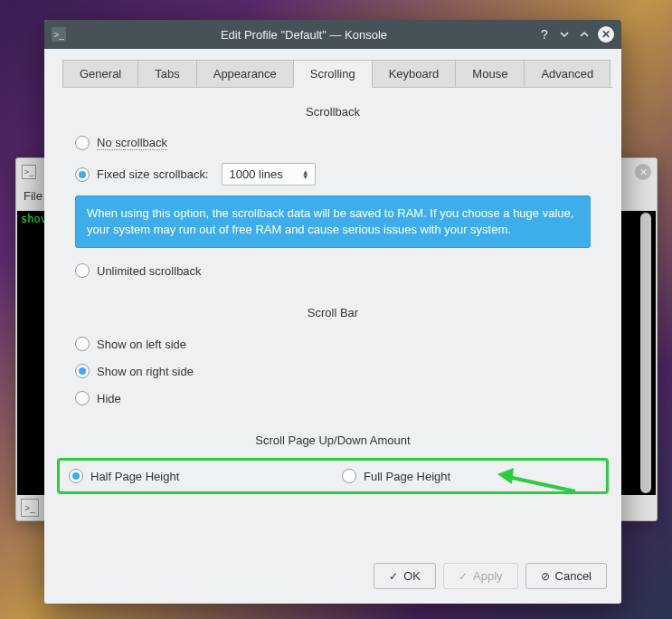 The image size is (672, 619). What do you see at coordinates (564, 34) in the screenshot?
I see `minimize-button` at bounding box center [564, 34].